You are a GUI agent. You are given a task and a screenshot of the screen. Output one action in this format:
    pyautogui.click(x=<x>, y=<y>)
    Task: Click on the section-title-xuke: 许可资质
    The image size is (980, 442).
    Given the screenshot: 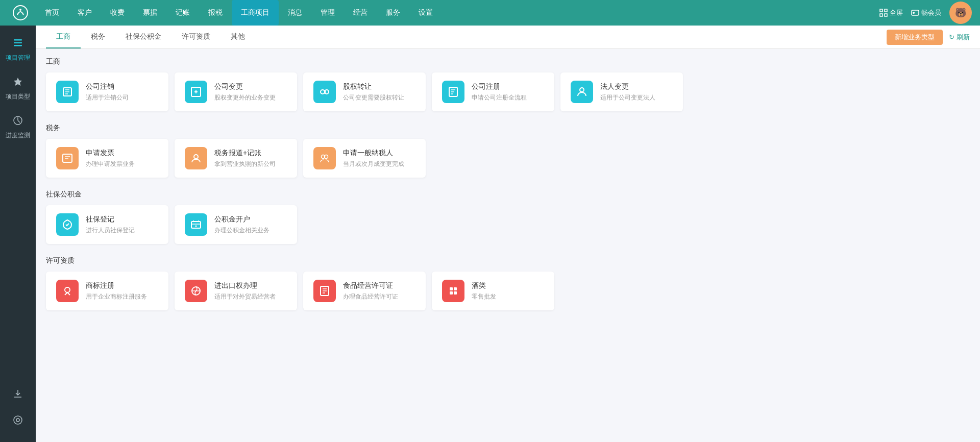 What is the action you would take?
    pyautogui.click(x=508, y=261)
    